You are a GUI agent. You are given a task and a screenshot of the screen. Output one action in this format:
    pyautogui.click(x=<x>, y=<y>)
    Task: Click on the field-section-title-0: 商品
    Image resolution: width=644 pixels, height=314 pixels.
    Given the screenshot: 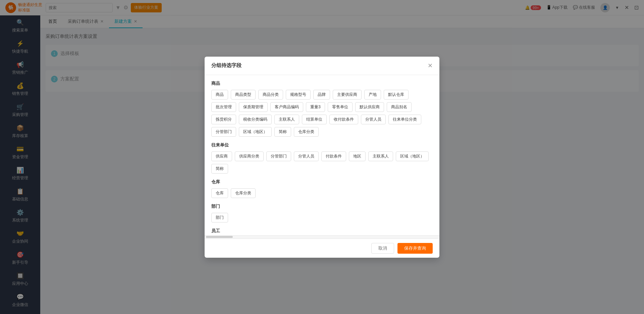 What is the action you would take?
    pyautogui.click(x=322, y=83)
    